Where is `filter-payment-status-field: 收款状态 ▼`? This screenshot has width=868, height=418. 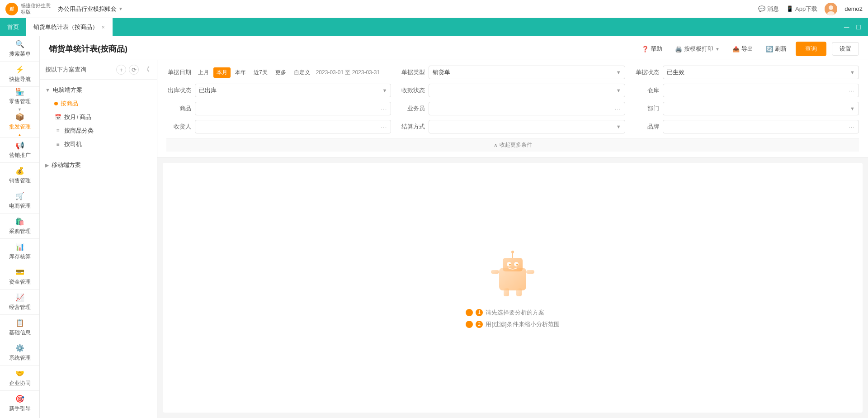 filter-payment-status-field: 收款状态 ▼ is located at coordinates (513, 90).